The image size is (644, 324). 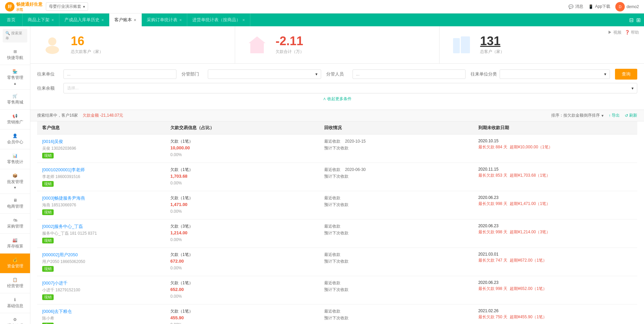 What do you see at coordinates (614, 115) in the screenshot?
I see `export-button: ↑ 导出` at bounding box center [614, 115].